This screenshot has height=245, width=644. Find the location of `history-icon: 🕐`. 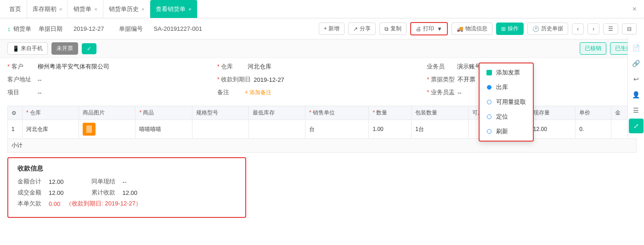

history-icon: 🕐 is located at coordinates (536, 29).